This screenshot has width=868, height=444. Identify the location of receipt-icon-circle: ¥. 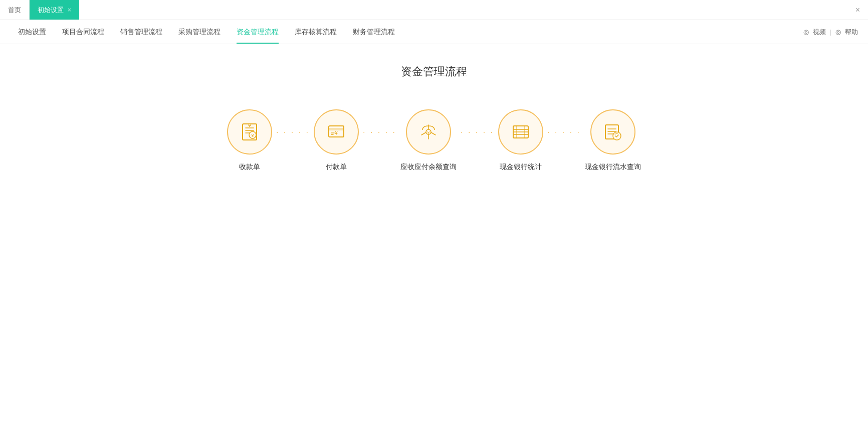
(250, 132).